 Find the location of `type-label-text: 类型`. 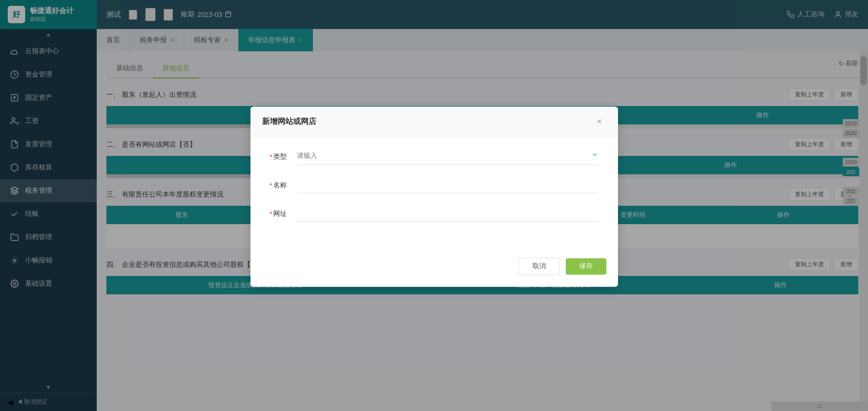

type-label-text: 类型 is located at coordinates (280, 157).